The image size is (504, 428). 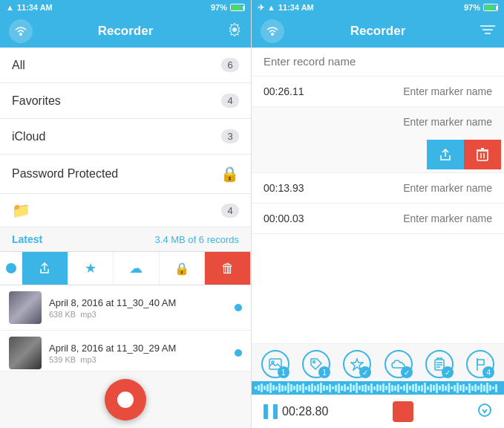 What do you see at coordinates (91, 268) in the screenshot?
I see `star-toolbar-btn: ★` at bounding box center [91, 268].